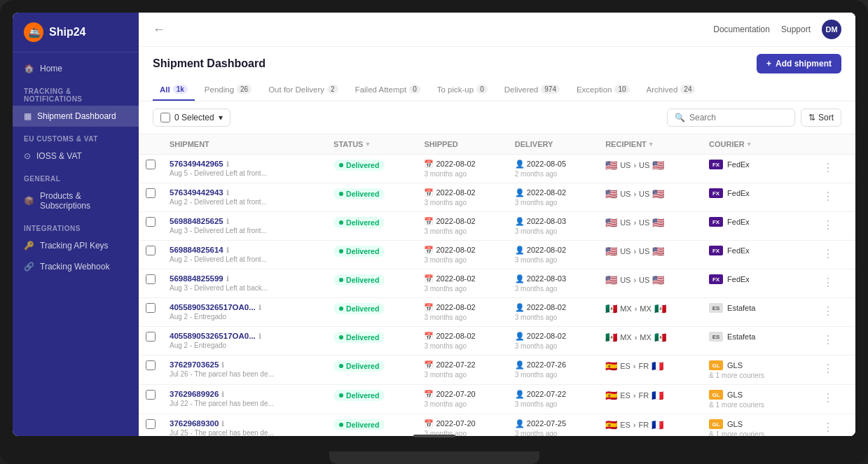 The height and width of the screenshot is (464, 868). I want to click on tab-all-badge: 1k, so click(181, 90).